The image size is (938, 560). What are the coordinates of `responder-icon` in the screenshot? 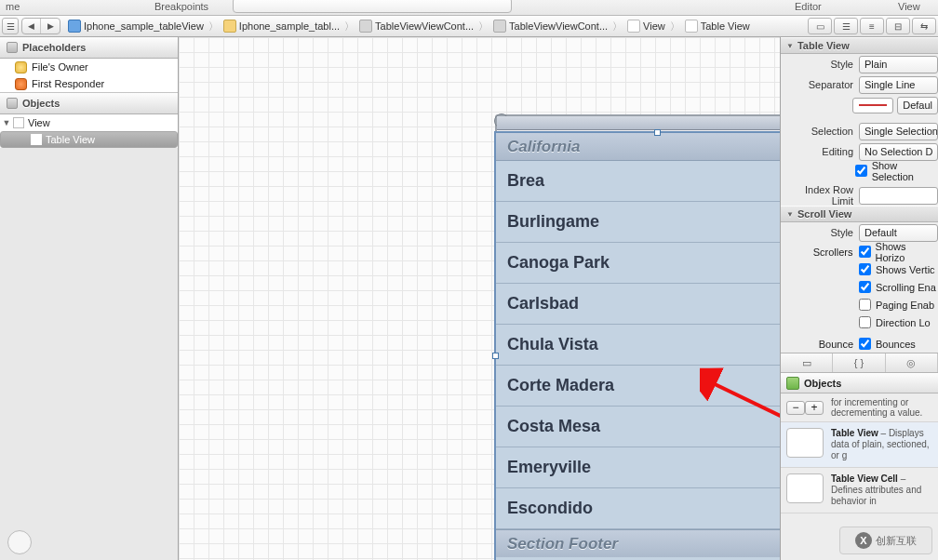 It's located at (20, 84).